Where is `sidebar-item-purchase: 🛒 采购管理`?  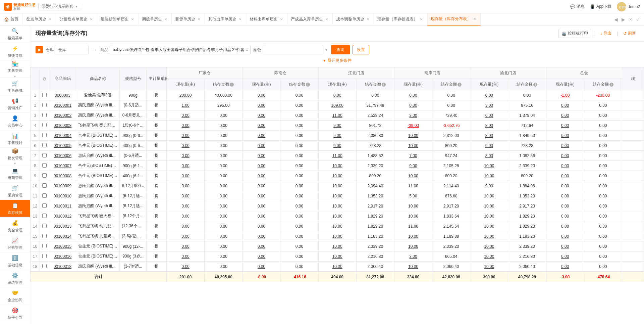
sidebar-item-purchase: 🛒 采购管理 is located at coordinates (15, 191).